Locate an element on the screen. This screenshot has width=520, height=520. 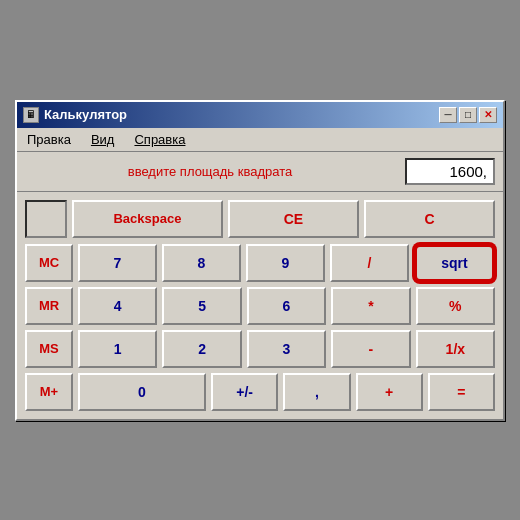
mr-button: MR is located at coordinates (49, 306).